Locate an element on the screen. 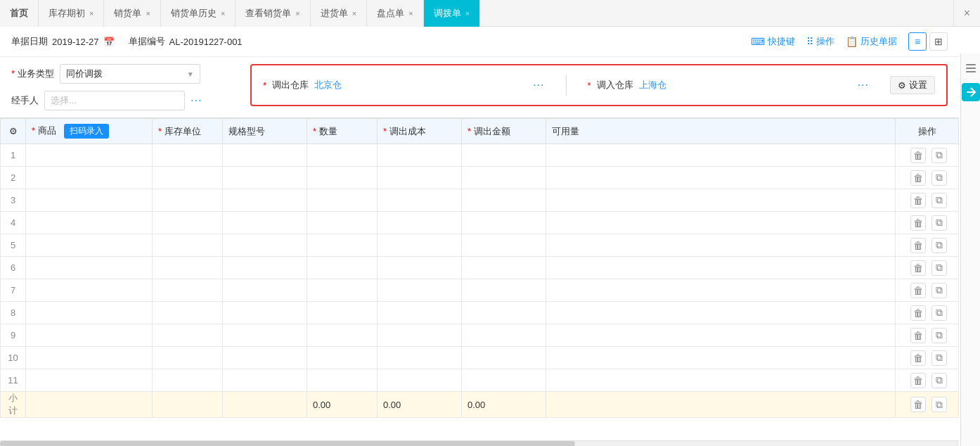  tab-view-sales: 查看销货单 × is located at coordinates (273, 13).